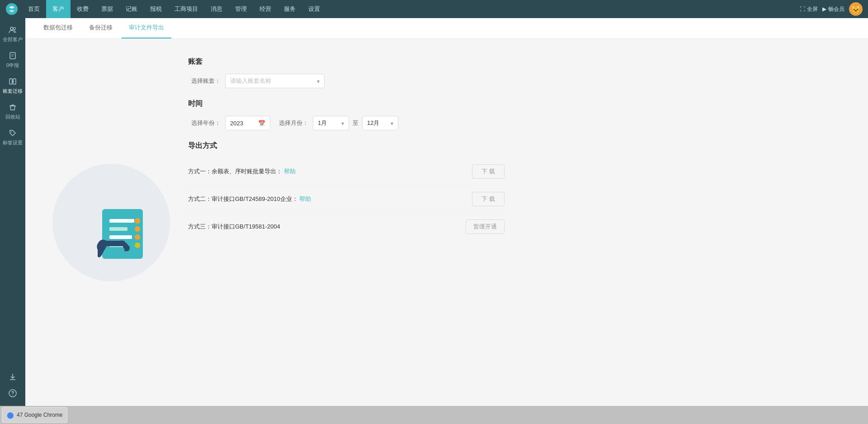 This screenshot has height=424, width=868. I want to click on method-3-open-button: 暂缓开通, so click(485, 227).